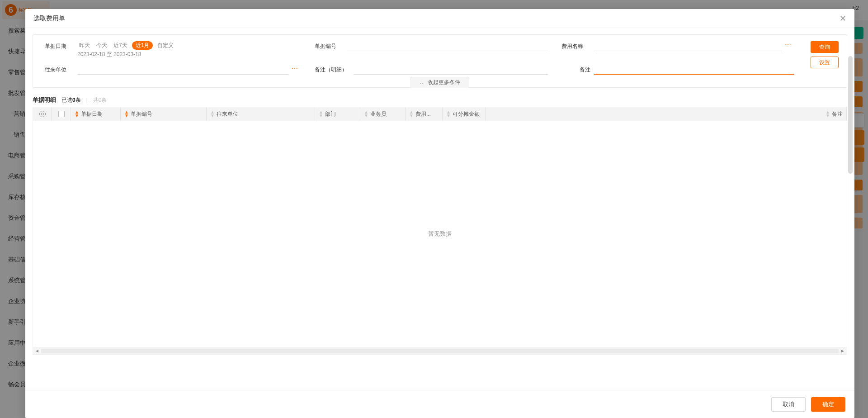 This screenshot has width=868, height=418. What do you see at coordinates (440, 19) in the screenshot?
I see `modal-header: 选取费用单 ✕` at bounding box center [440, 19].